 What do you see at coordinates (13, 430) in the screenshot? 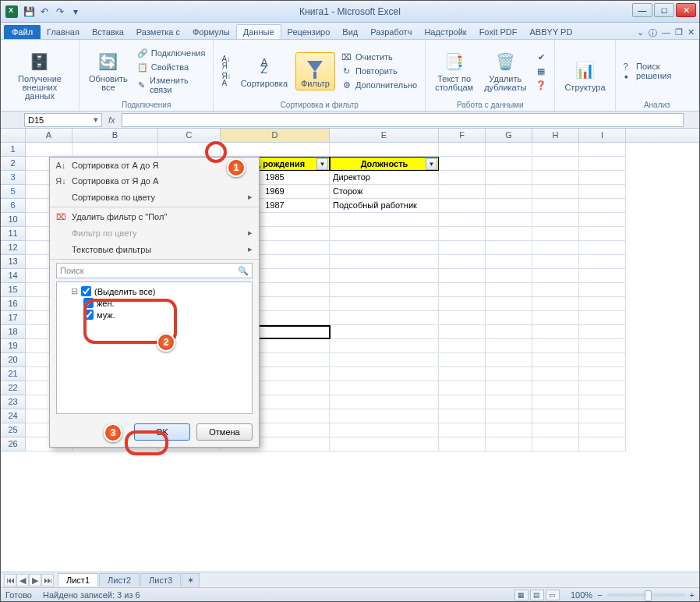
I see `row-header: 25` at bounding box center [13, 430].